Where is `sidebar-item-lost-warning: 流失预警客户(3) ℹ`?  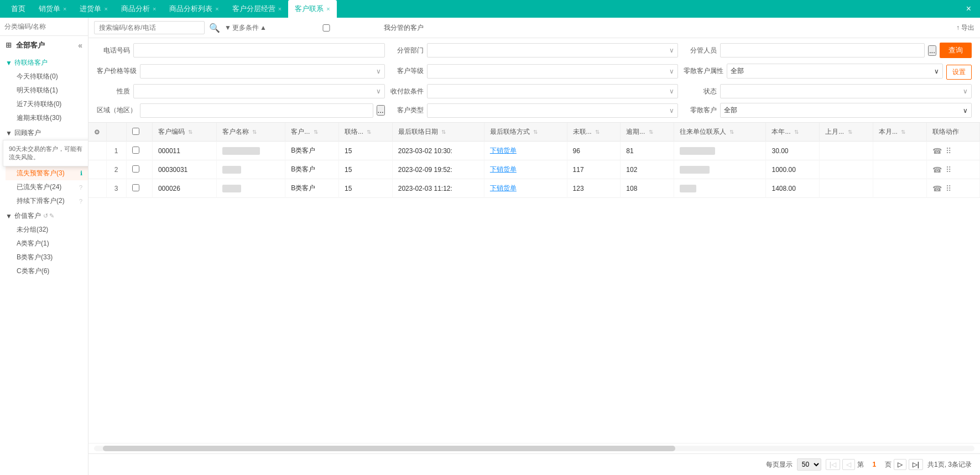 sidebar-item-lost-warning: 流失预警客户(3) ℹ is located at coordinates (46, 174).